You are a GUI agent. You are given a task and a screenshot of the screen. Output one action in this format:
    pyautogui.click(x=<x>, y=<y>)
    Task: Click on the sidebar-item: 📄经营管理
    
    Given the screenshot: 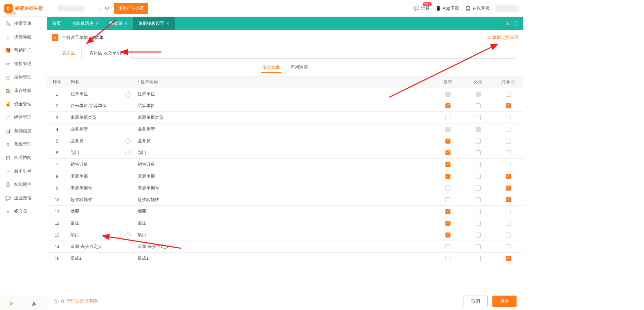 What is the action you would take?
    pyautogui.click(x=23, y=117)
    